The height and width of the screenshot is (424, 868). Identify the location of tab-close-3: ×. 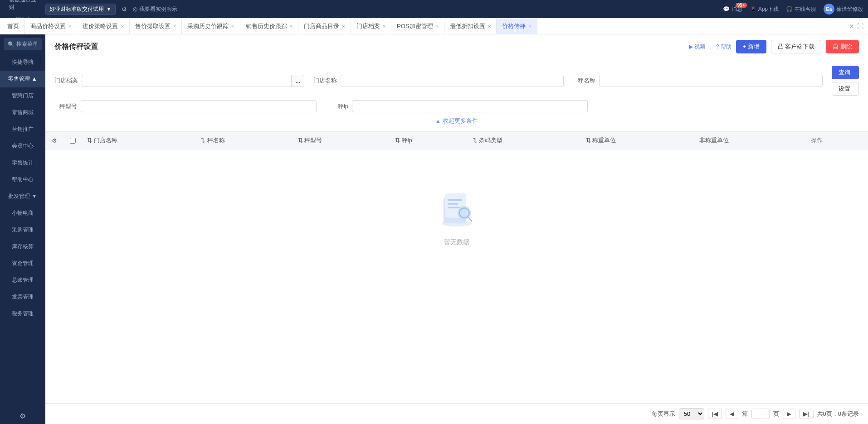
(175, 26).